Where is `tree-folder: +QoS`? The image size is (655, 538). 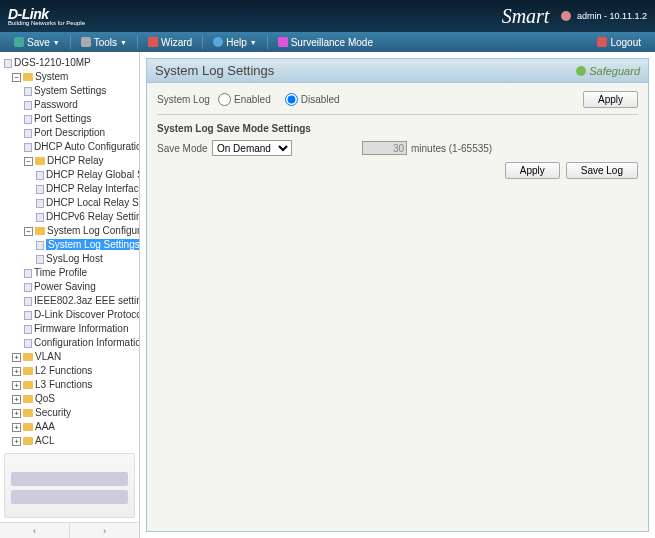 tree-folder: +QoS is located at coordinates (70, 399).